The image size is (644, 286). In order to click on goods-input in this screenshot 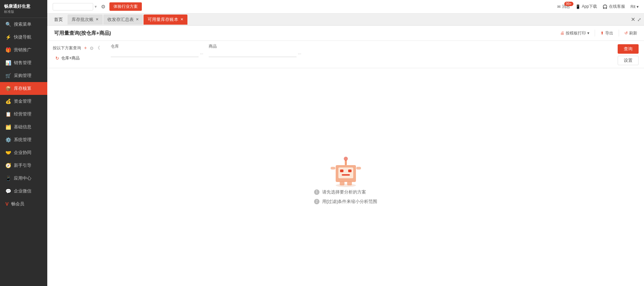, I will do `click(253, 53)`.